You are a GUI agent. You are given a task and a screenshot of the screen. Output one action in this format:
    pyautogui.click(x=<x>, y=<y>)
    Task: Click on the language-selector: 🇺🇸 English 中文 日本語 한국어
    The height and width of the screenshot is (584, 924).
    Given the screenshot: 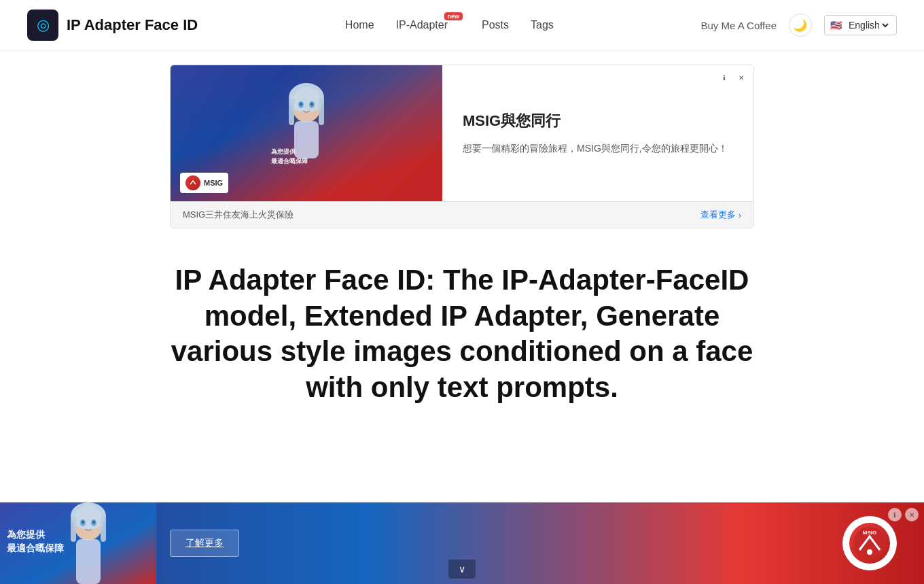 What is the action you would take?
    pyautogui.click(x=860, y=25)
    